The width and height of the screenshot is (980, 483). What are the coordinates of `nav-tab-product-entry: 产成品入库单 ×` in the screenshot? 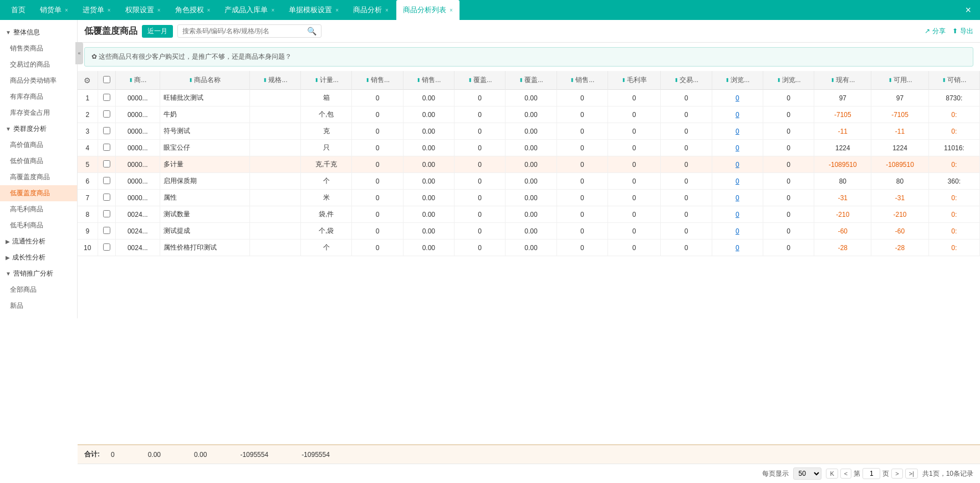 It's located at (249, 10).